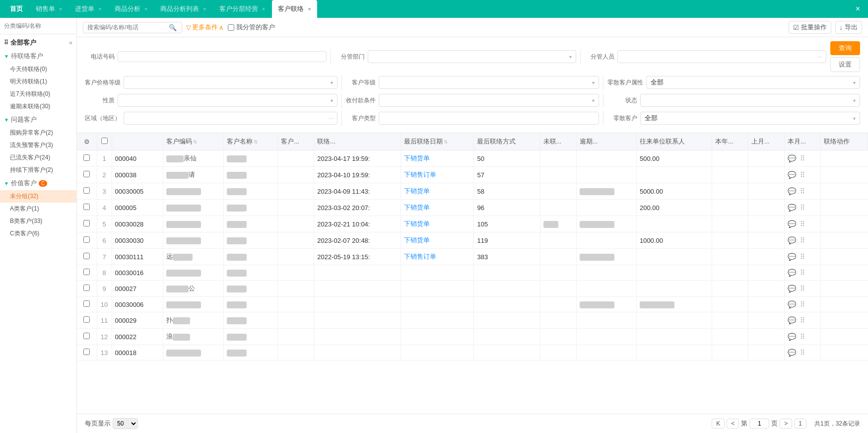  I want to click on value-section-title: ▼ 价值客户 C, so click(38, 183).